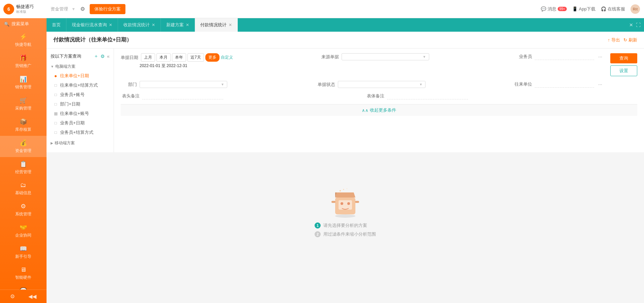  Describe the element at coordinates (82, 123) in the screenshot. I see `scheme-item-staff-date: □ 业务员+日期` at that location.